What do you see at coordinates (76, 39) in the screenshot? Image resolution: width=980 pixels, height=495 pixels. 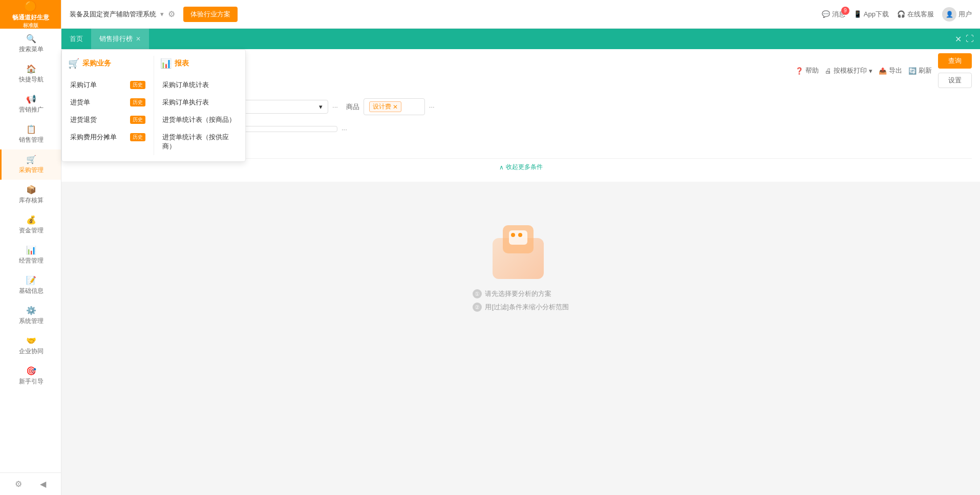 I see `tab-home: 首页` at bounding box center [76, 39].